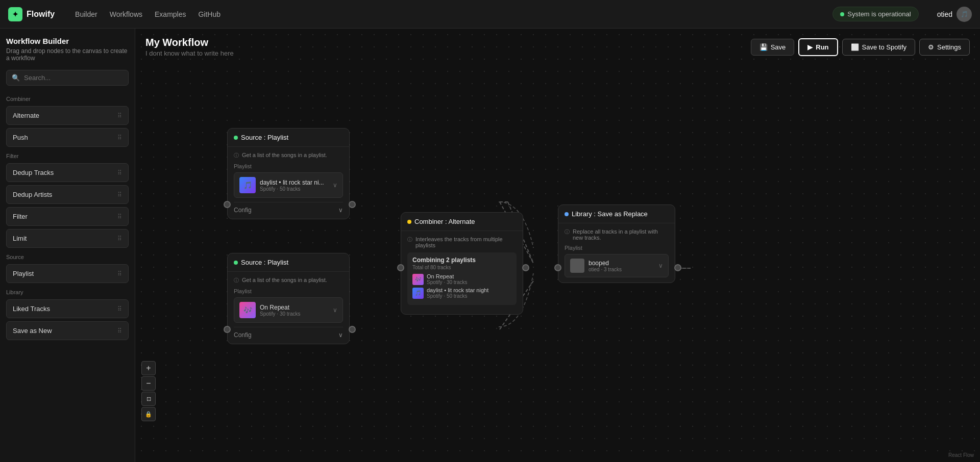 The height and width of the screenshot is (462, 980). What do you see at coordinates (288, 291) in the screenshot?
I see `source2-section-label: Playlist` at bounding box center [288, 291].